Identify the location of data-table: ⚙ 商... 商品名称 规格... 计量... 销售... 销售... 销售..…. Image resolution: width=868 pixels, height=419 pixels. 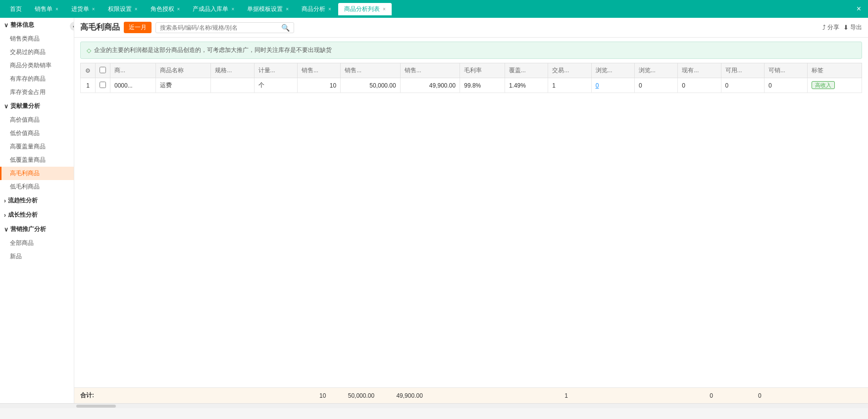
(471, 78).